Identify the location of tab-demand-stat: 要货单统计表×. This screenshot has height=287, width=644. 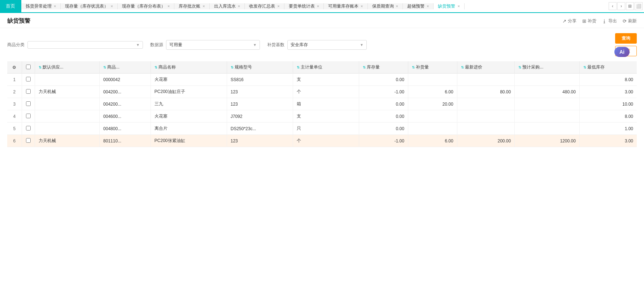
(304, 6).